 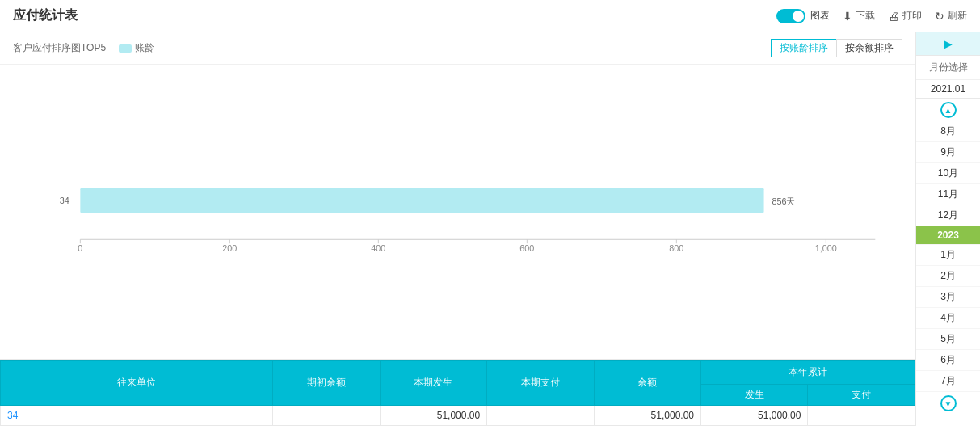 I want to click on cell-current-occur: 51,000.00, so click(x=433, y=415).